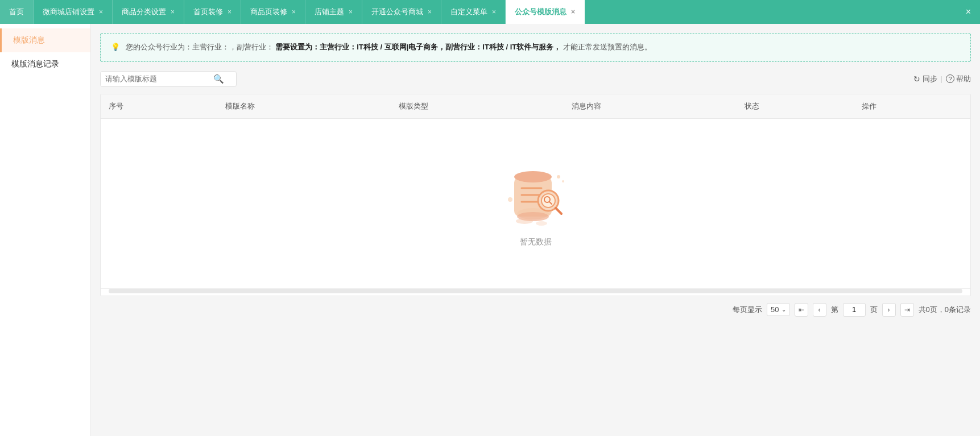 The height and width of the screenshot is (436, 980). What do you see at coordinates (273, 12) in the screenshot?
I see `nav-tab-product-decor: 商品页装修×` at bounding box center [273, 12].